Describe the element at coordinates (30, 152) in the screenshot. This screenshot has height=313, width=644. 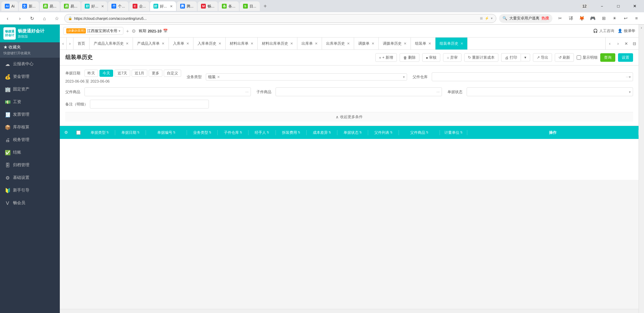
I see `sidebar-item-checkout: ✅ 结账` at that location.